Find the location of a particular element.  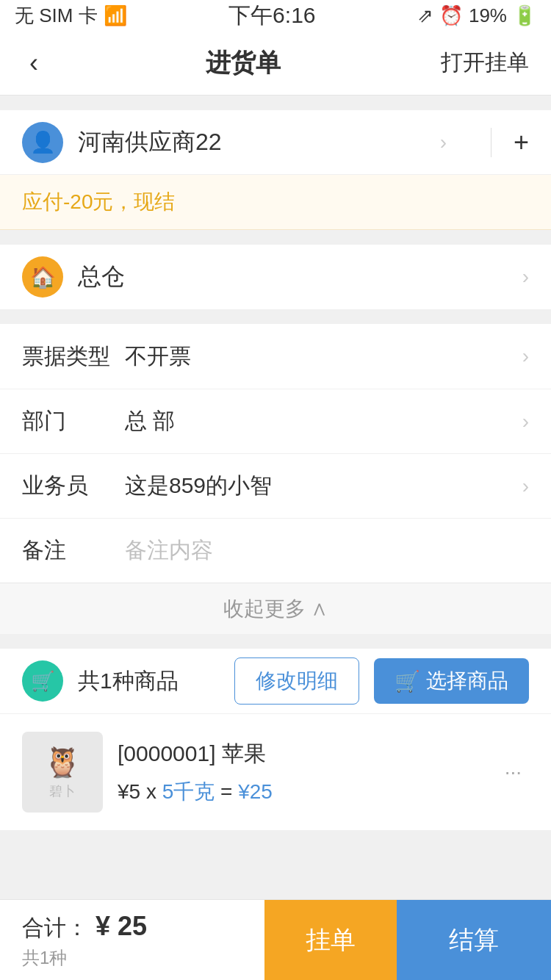

product-info: [0000001] 苹果 ¥5 x 5千克 = ¥25 is located at coordinates (300, 773).